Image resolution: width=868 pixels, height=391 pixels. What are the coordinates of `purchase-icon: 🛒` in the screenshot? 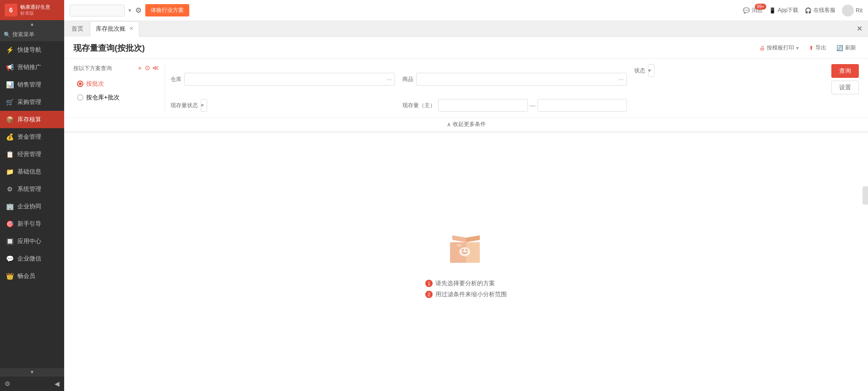 It's located at (10, 102).